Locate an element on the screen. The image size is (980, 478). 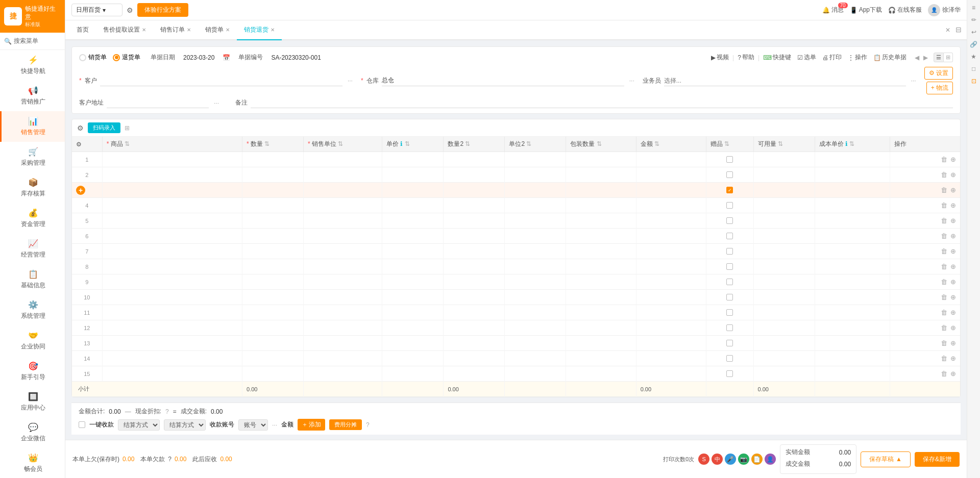
sidebar-item-weixin: 💬 企业微信 is located at coordinates (33, 433).